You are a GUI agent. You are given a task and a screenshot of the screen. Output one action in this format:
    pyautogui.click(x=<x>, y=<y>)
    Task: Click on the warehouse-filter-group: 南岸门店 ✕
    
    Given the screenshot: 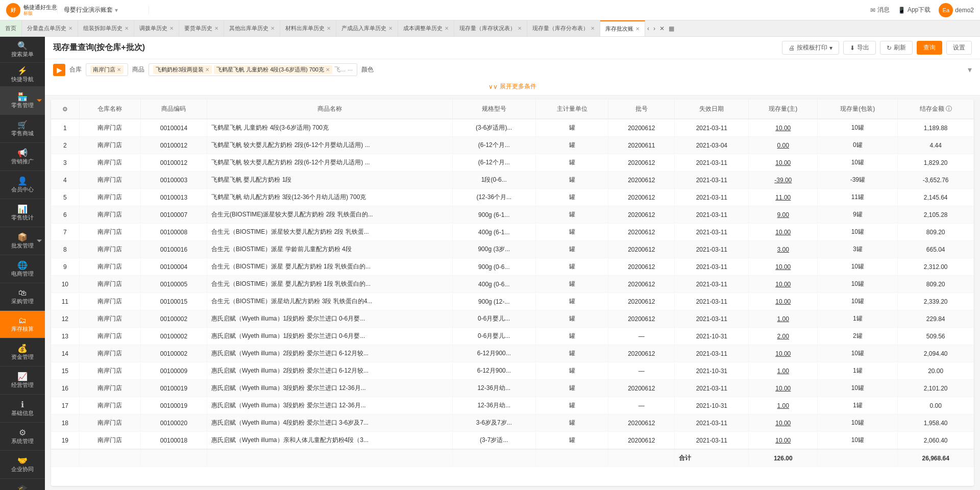 What is the action you would take?
    pyautogui.click(x=107, y=69)
    